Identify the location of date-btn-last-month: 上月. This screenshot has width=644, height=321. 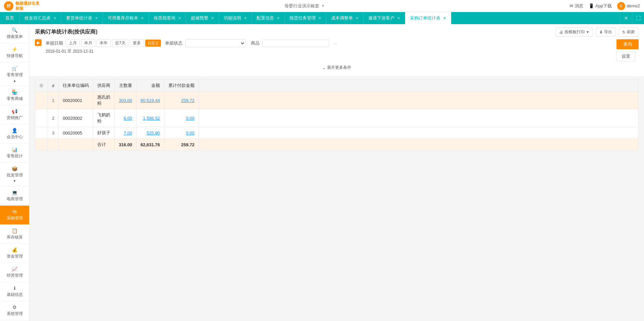
(73, 43).